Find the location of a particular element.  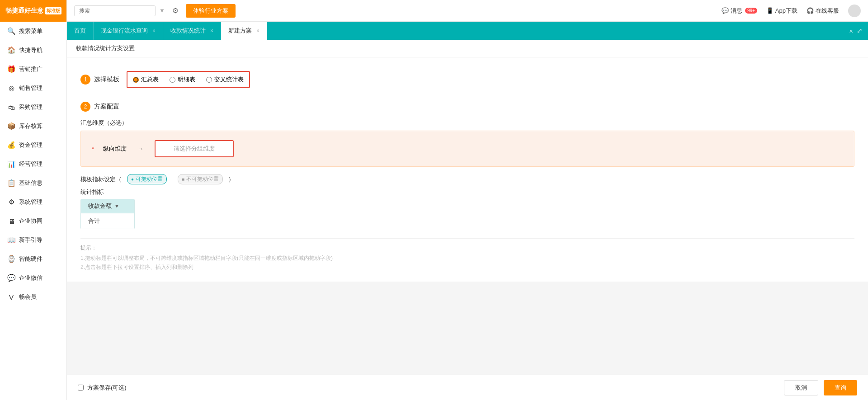

settings-icon: ⚙ is located at coordinates (175, 11).